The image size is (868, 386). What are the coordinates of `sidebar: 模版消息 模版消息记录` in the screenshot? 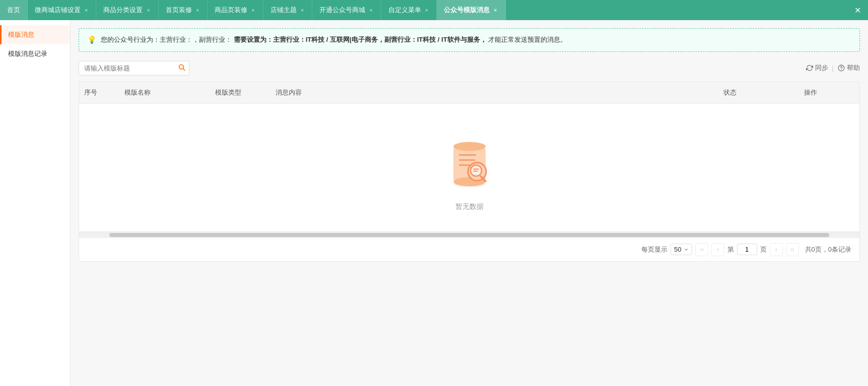 It's located at (35, 203).